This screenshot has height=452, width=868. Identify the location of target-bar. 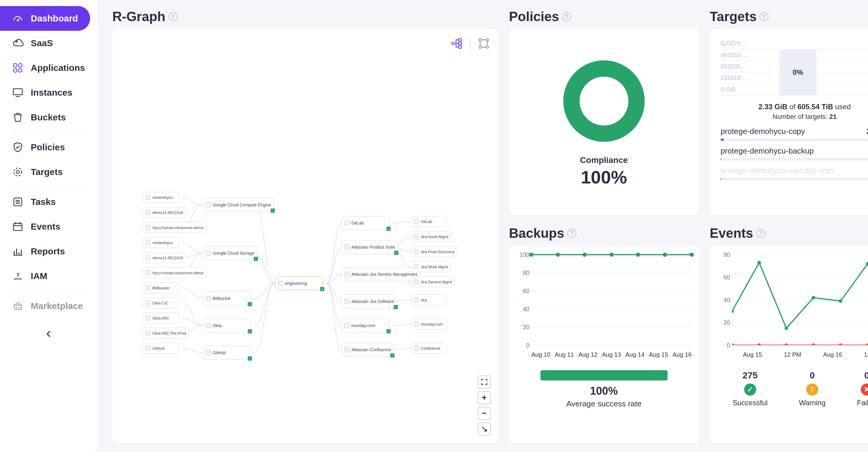
(795, 179).